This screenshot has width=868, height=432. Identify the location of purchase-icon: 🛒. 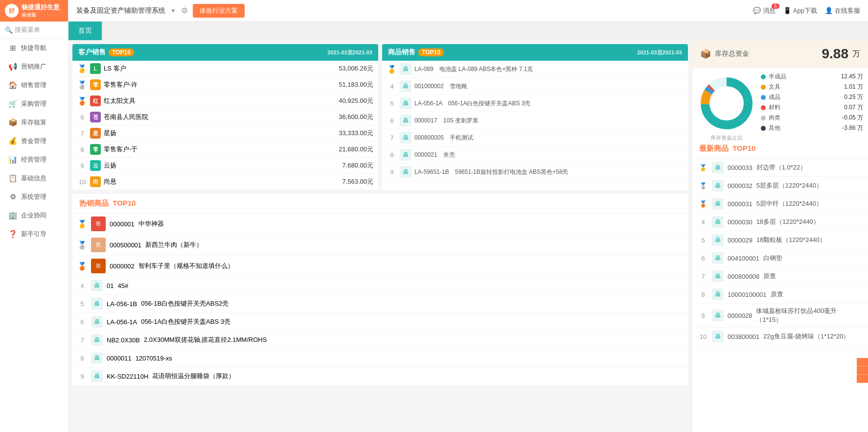
(13, 104).